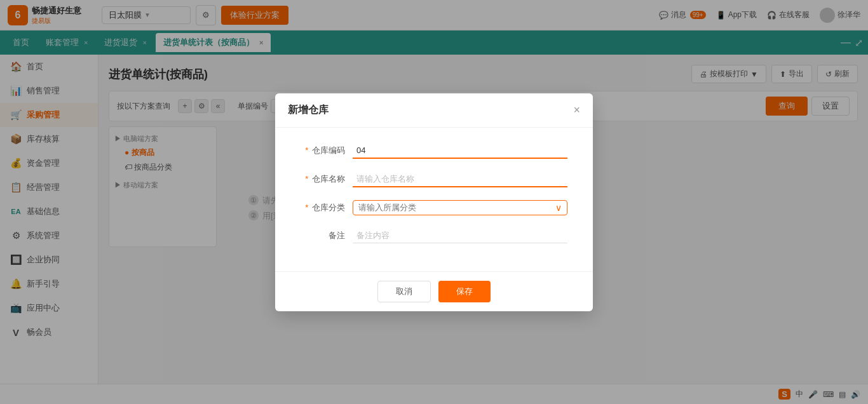  I want to click on modal-title: 新增仓库, so click(308, 111).